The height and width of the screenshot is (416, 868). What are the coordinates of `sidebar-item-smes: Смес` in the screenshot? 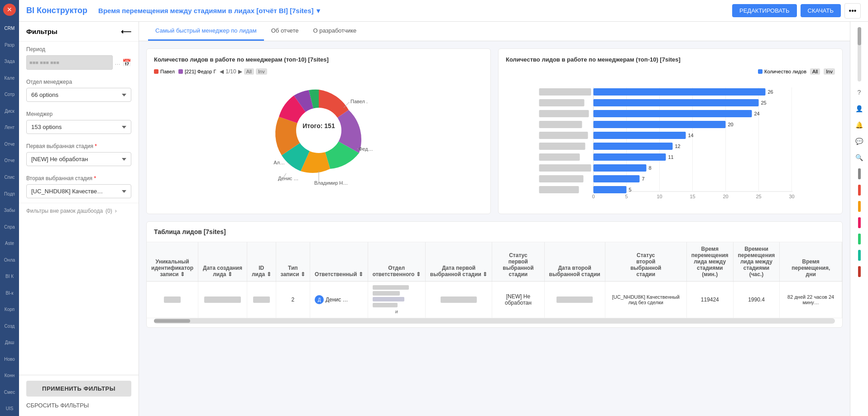 It's located at (10, 392).